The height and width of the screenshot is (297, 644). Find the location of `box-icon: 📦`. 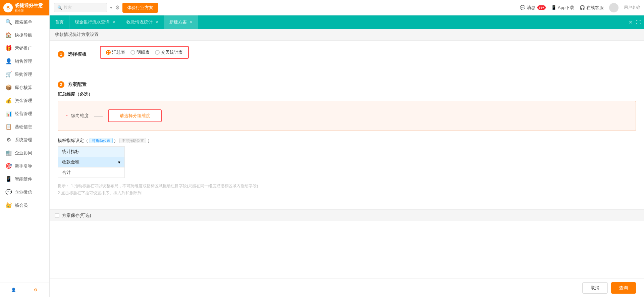

box-icon: 📦 is located at coordinates (9, 87).